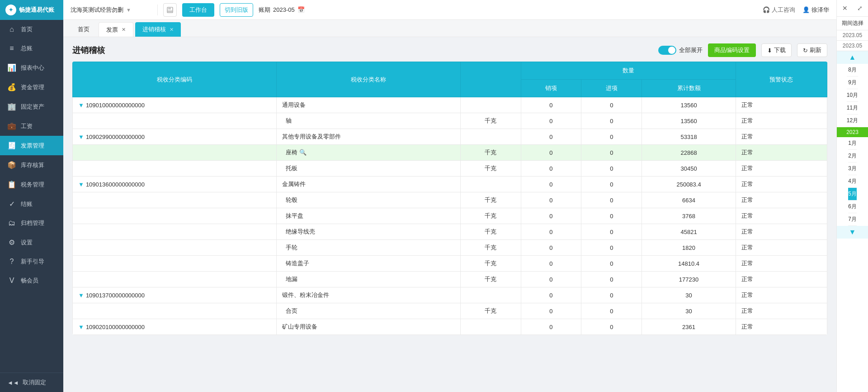 Image resolution: width=868 pixels, height=392 pixels. I want to click on period-month-item: 2月, so click(853, 156).